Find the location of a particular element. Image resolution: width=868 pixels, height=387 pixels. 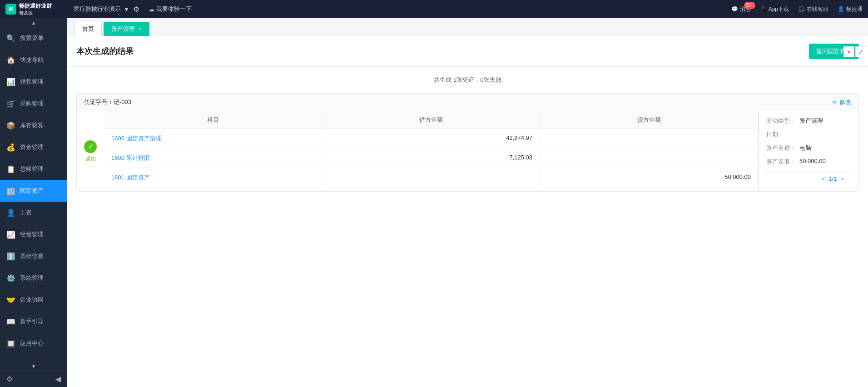

logo-text: 畅捷通好业财 is located at coordinates (35, 6).